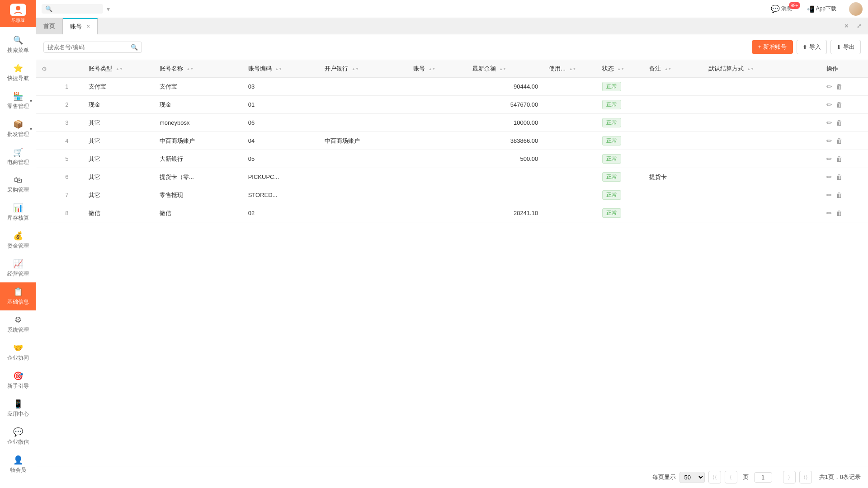 The image size is (868, 488). I want to click on add-account-button: + 新增账号, so click(772, 47).